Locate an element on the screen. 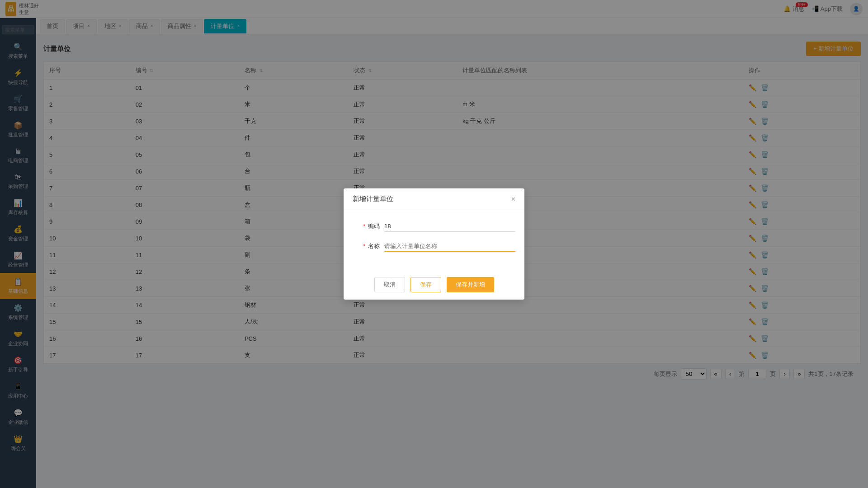  code-label: * 编码 is located at coordinates (366, 226).